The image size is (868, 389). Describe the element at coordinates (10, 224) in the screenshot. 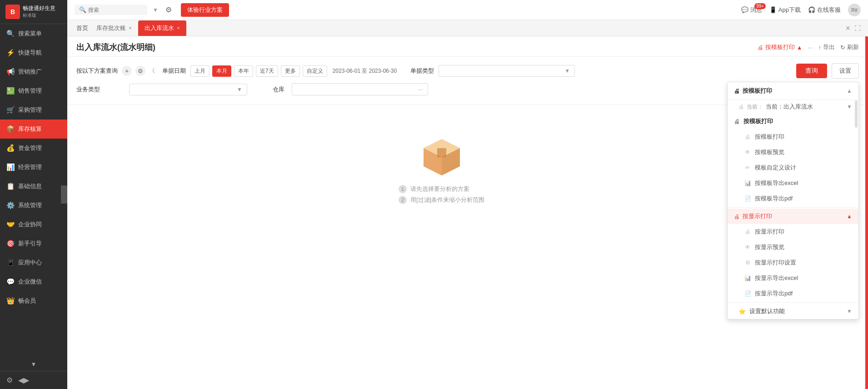

I see `collab-icon: 🤝` at that location.